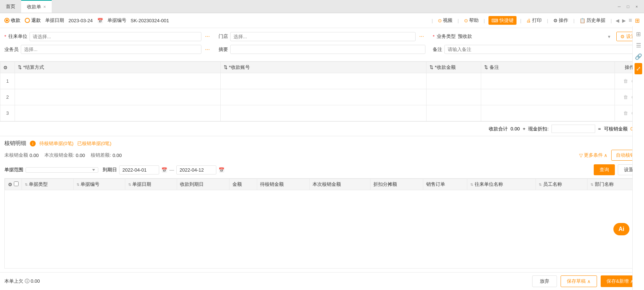  Describe the element at coordinates (515, 129) in the screenshot. I see `total-value: 0.00` at that location.